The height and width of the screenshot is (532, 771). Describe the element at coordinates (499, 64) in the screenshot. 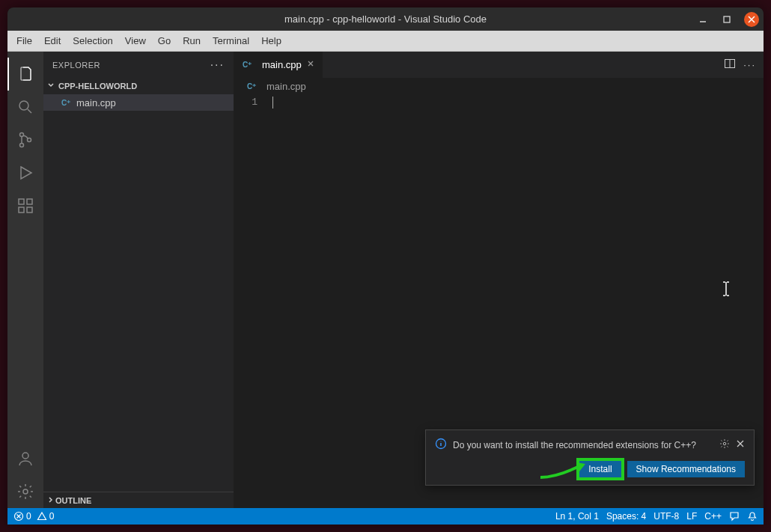

I see `editor-tabs: C⁺ main.cpp ···` at that location.